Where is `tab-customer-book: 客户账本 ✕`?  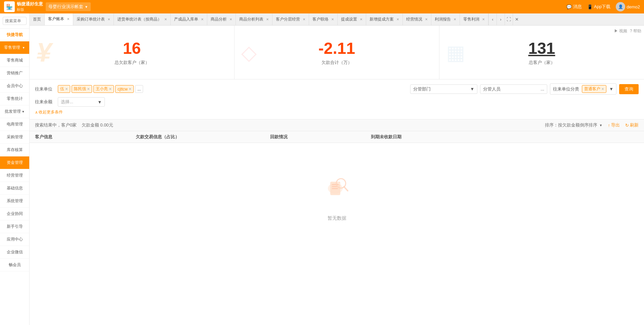 tab-customer-book: 客户账本 ✕ is located at coordinates (59, 20).